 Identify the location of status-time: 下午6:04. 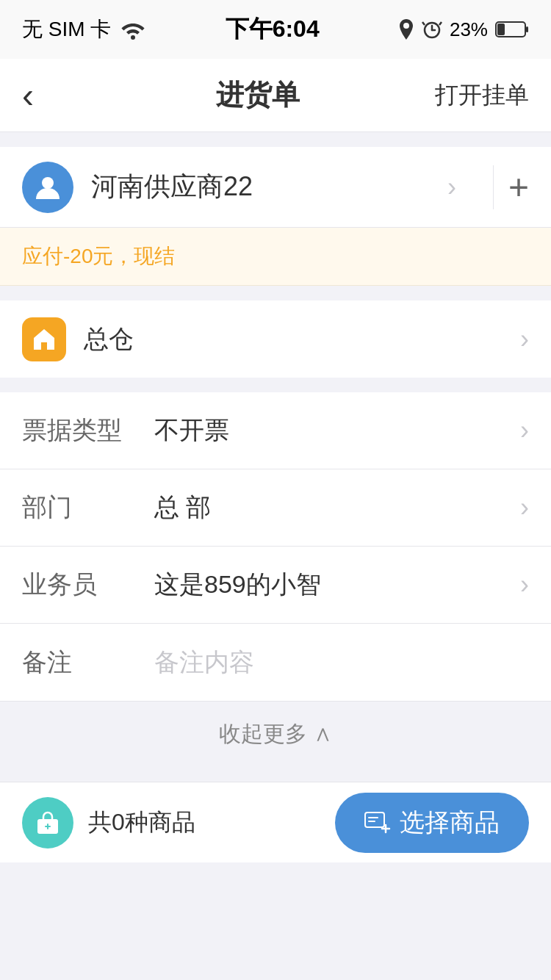
(273, 29).